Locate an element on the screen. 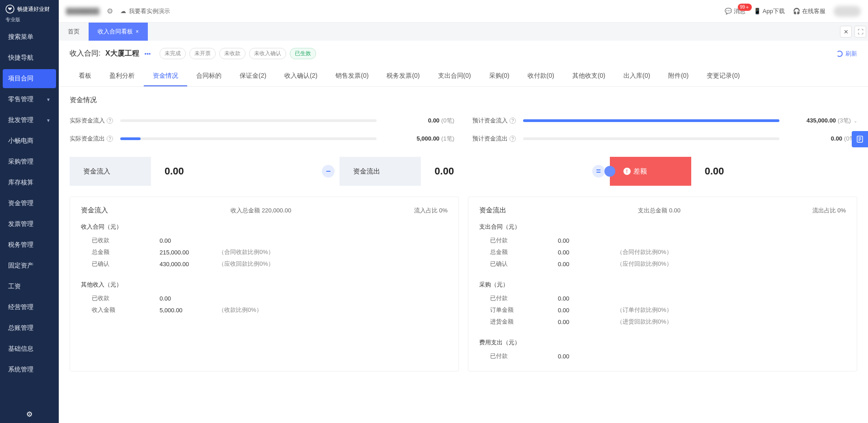  outflow-label: 资金流出 is located at coordinates (380, 171).